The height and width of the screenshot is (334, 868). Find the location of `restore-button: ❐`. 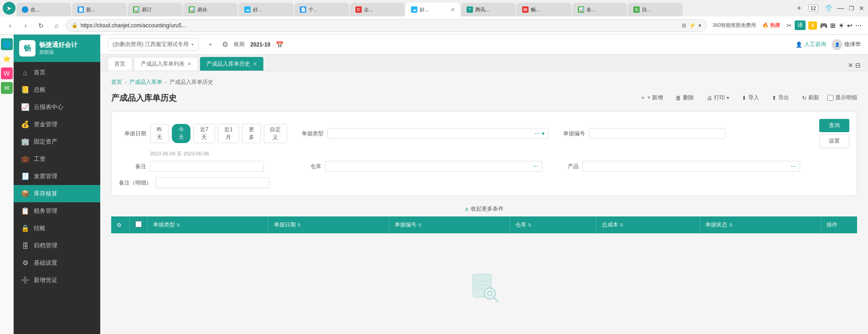

restore-button: ❐ is located at coordinates (852, 8).